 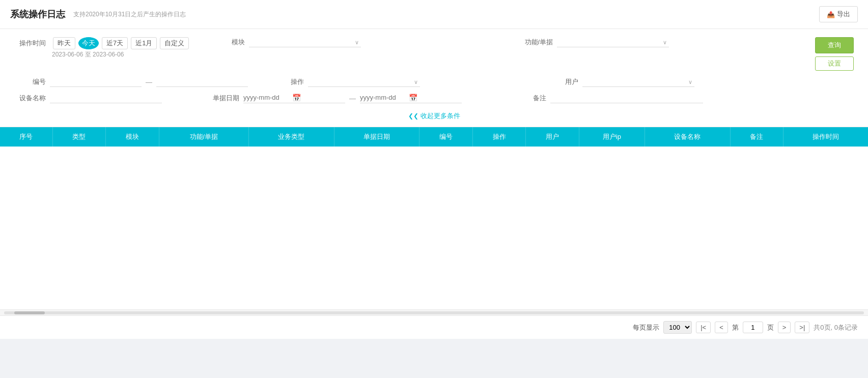 What do you see at coordinates (64, 43) in the screenshot?
I see `yesterday-btn: 昨天` at bounding box center [64, 43].